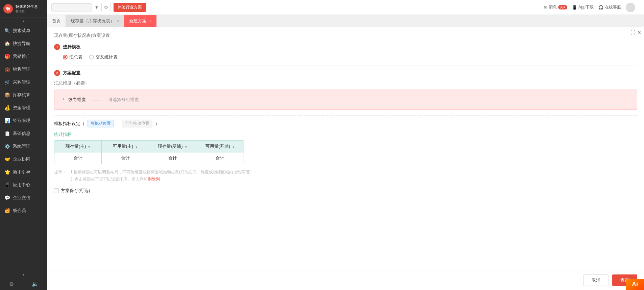 The height and width of the screenshot is (290, 644). Describe the element at coordinates (24, 44) in the screenshot. I see `sidebar-item-shortcut: 🏠 快捷导航` at that location.